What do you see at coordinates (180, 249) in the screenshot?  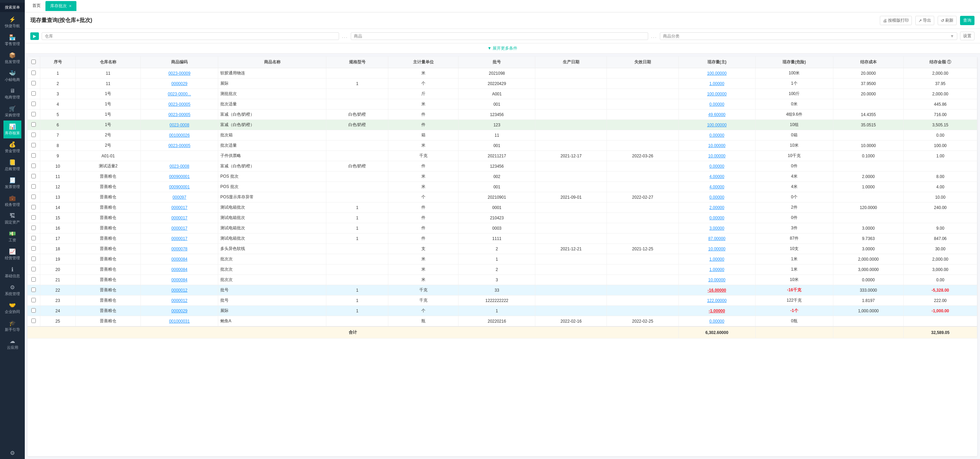 I see `row-code: 0000078` at bounding box center [180, 249].